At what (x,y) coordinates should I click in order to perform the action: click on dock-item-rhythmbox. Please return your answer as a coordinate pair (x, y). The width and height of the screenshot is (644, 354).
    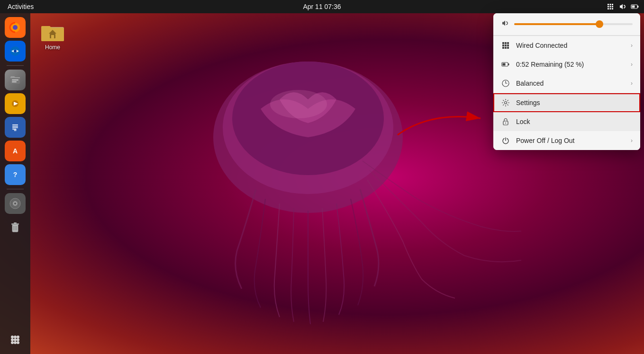
    Looking at the image, I should click on (15, 104).